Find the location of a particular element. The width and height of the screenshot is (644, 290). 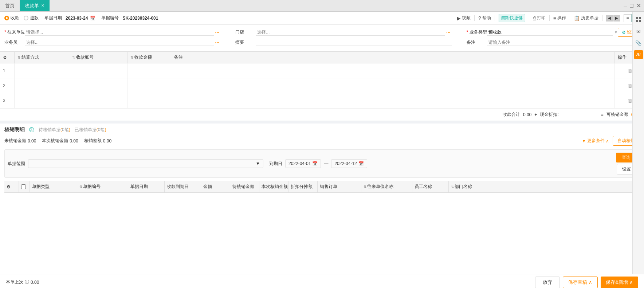

sidebar-table-icon is located at coordinates (639, 20).